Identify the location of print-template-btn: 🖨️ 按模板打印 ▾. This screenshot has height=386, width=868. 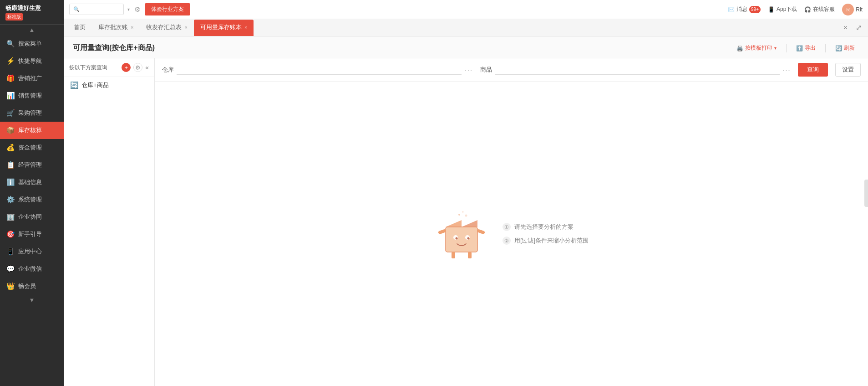
(756, 48).